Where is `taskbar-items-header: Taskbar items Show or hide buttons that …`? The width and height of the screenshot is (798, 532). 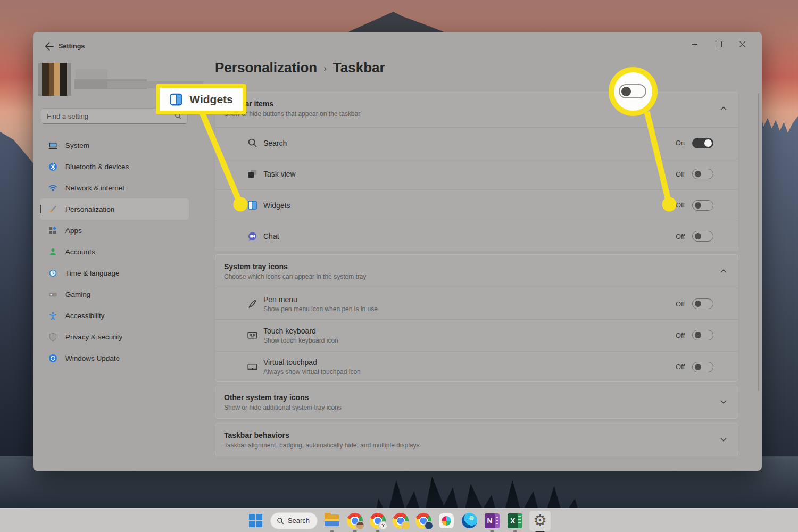
taskbar-items-header: Taskbar items Show or hide buttons that … is located at coordinates (477, 110).